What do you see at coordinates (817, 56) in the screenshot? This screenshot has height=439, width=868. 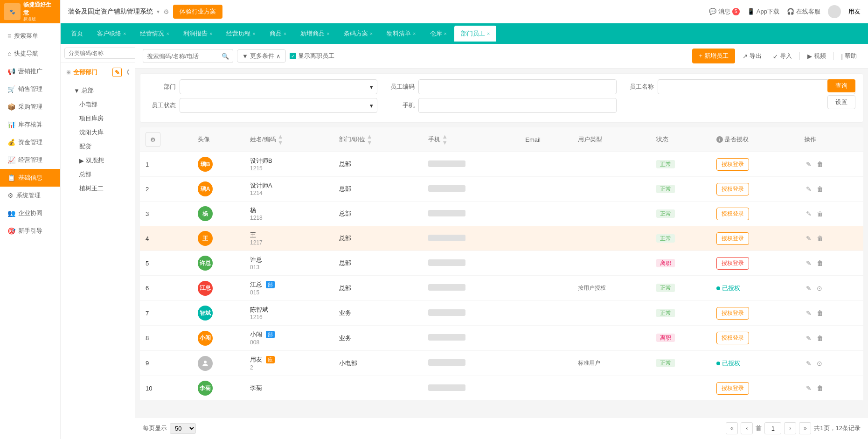 I see `video-button: ▶ 视频` at bounding box center [817, 56].